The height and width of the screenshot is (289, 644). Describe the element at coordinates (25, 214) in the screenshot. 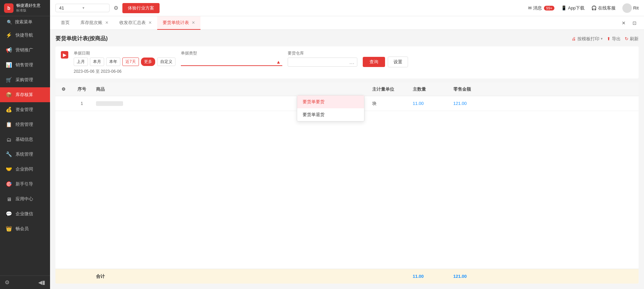

I see `sidebar-item-wechat: 💬 企业微信` at that location.